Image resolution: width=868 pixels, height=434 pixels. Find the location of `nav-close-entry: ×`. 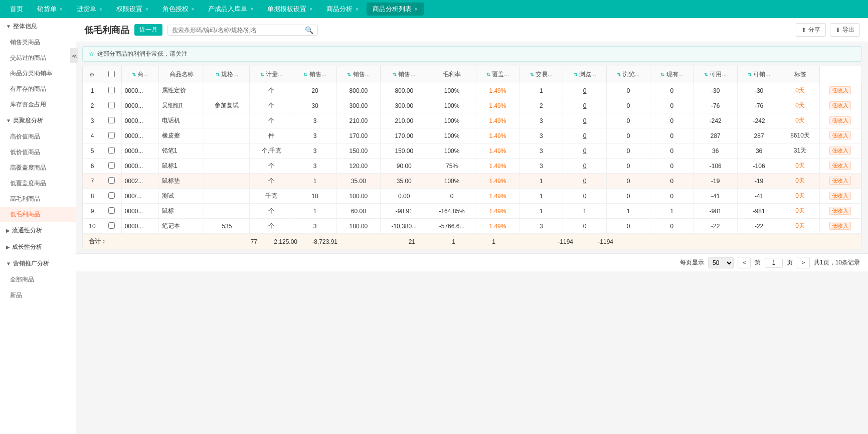

nav-close-entry: × is located at coordinates (252, 9).